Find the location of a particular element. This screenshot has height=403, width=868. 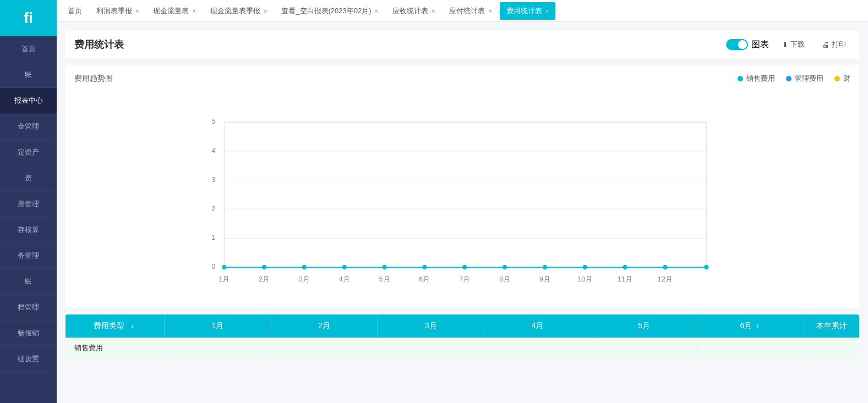

svg-text: 5 is located at coordinates (214, 122).